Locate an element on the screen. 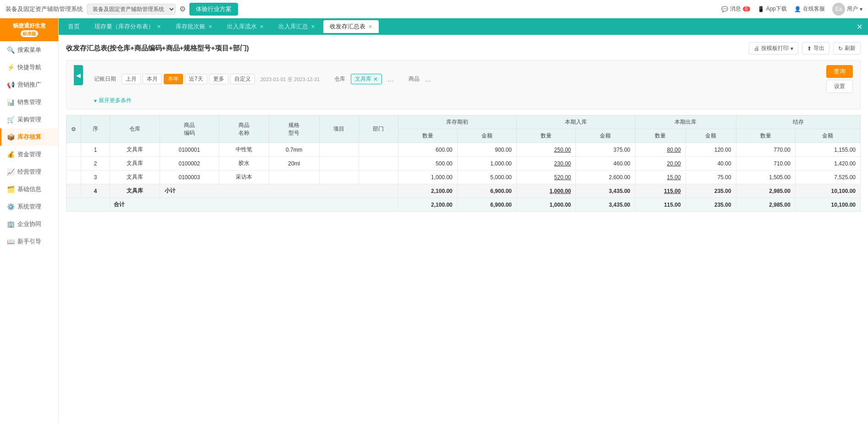 This screenshot has width=868, height=423. row-goods-name: 采访本 is located at coordinates (244, 177).